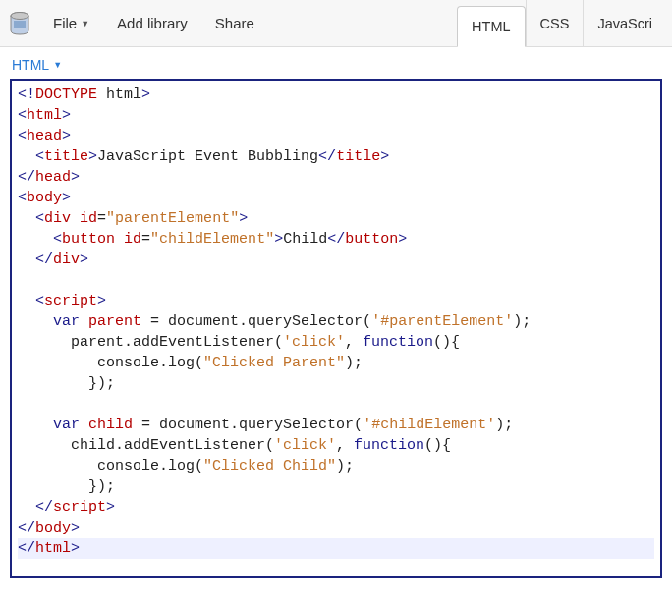 This screenshot has width=672, height=616. What do you see at coordinates (554, 24) in the screenshot?
I see `tab-css: CSS` at bounding box center [554, 24].